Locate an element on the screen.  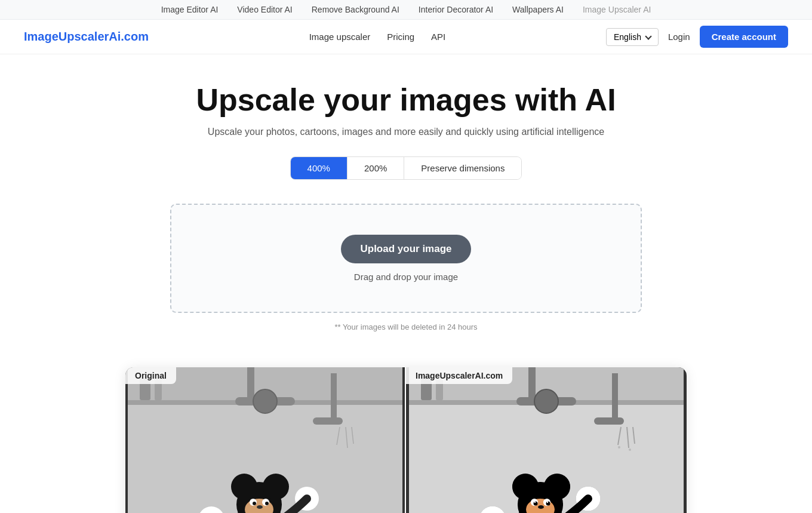
language-label: English is located at coordinates (628, 37).